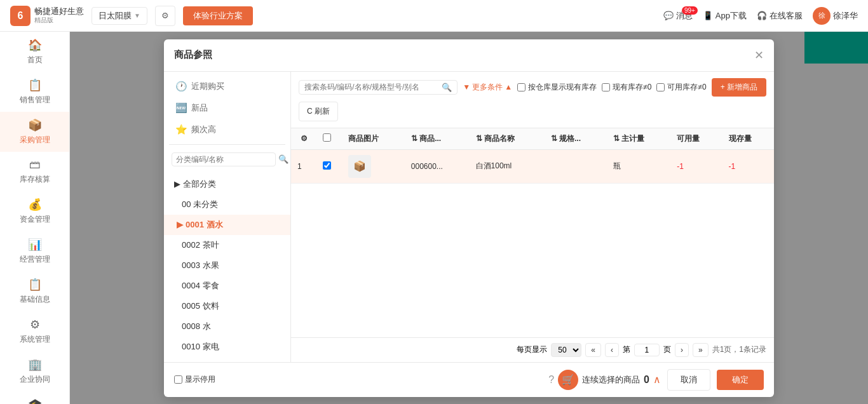 Image resolution: width=868 pixels, height=404 pixels. Describe the element at coordinates (466, 87) in the screenshot. I see `filter-icon: ▼` at that location.